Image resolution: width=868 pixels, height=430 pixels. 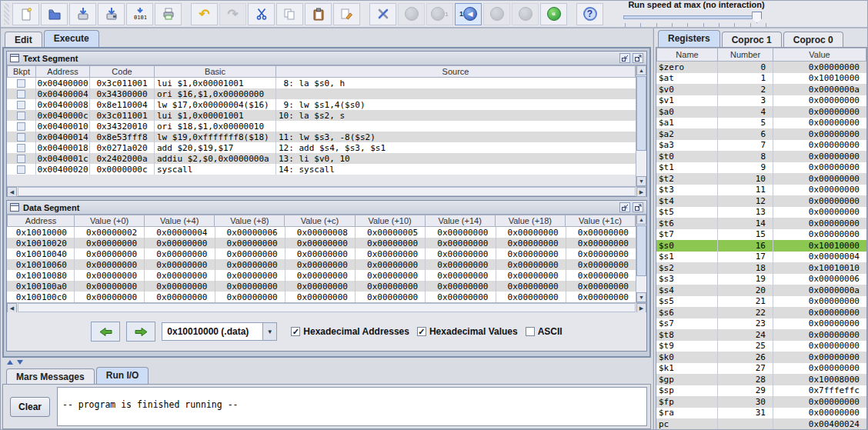 What do you see at coordinates (638, 58) in the screenshot?
I see `maximize-window-icon` at bounding box center [638, 58].